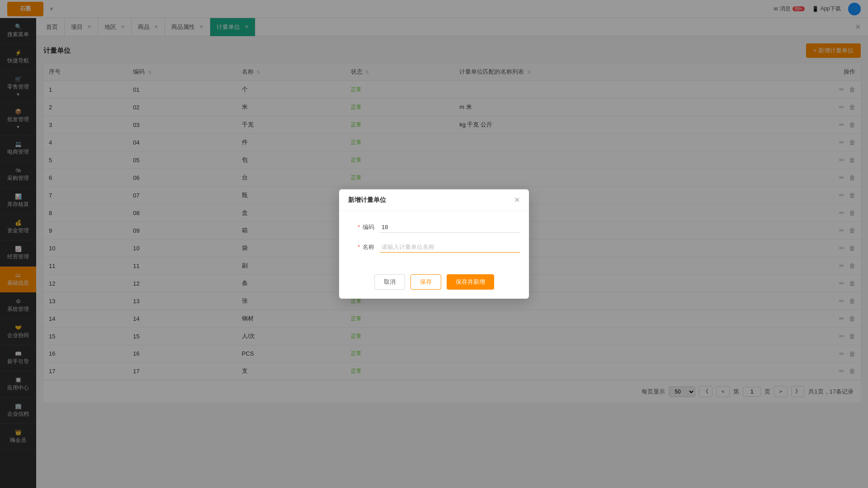 The height and width of the screenshot is (488, 868). Describe the element at coordinates (434, 244) in the screenshot. I see `modal-add-unit: 新增计量单位 ✕ * 编码 * 名称 取消 保存 保存并新增` at that location.